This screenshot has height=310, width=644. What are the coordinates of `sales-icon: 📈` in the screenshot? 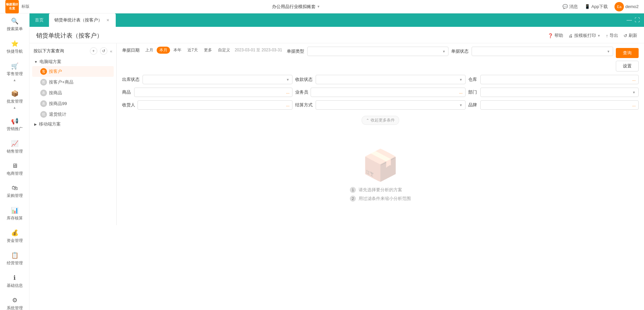 It's located at (15, 144).